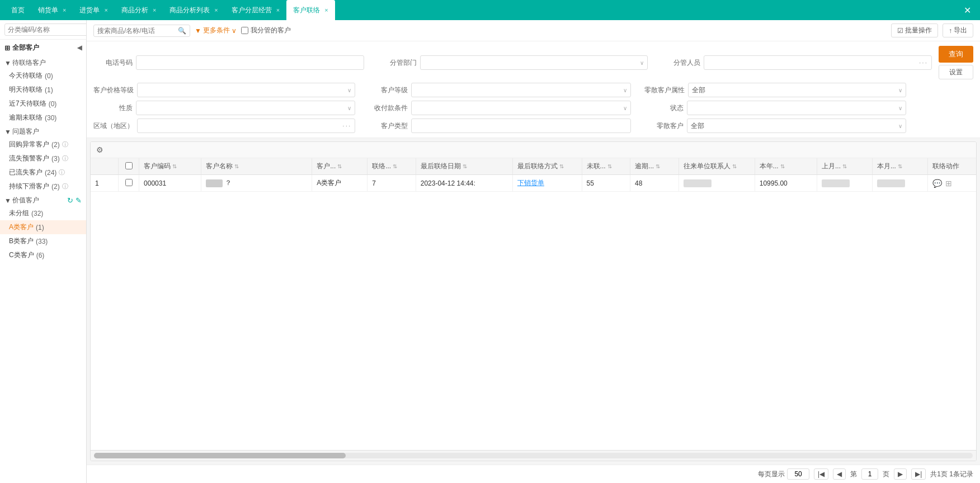 This screenshot has width=980, height=483. What do you see at coordinates (870, 474) in the screenshot?
I see `page-number-input` at bounding box center [870, 474].